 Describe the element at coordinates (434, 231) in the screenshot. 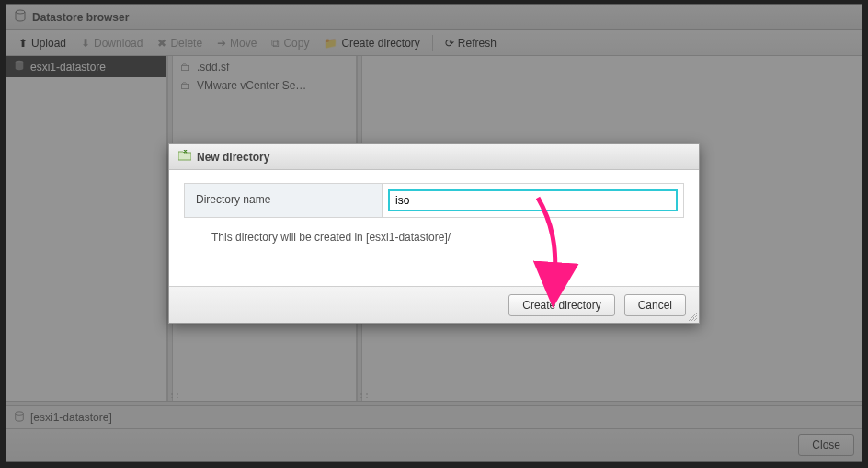

I see `dialog-hint-text: This directory will be created in [esxi1…` at that location.